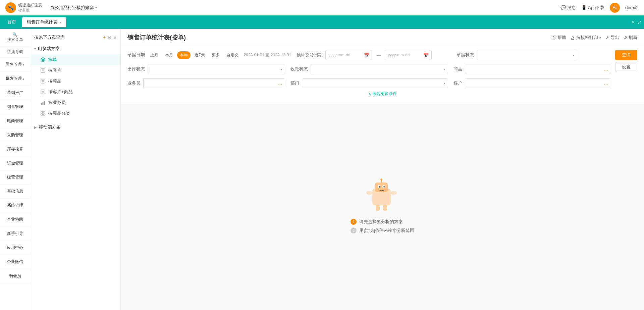  What do you see at coordinates (75, 127) in the screenshot?
I see `scheme-group-mobile: ▶ 移动端方案` at bounding box center [75, 127].